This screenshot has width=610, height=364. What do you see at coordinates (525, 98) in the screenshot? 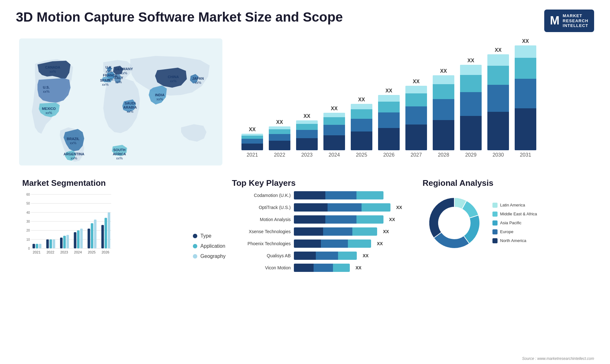
I see `bar-group-2031: XX2031` at bounding box center [525, 98].